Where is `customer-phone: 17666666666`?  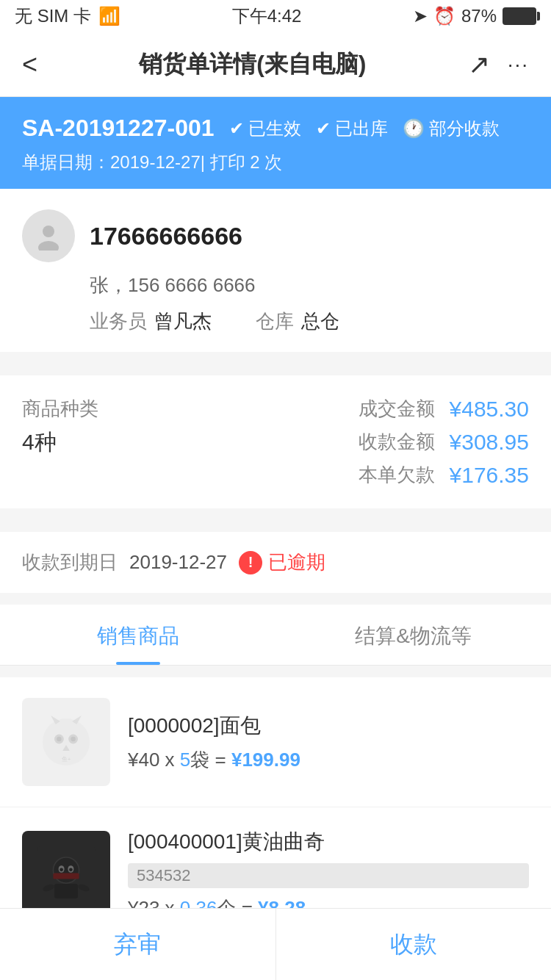 customer-phone: 17666666666 is located at coordinates (166, 237).